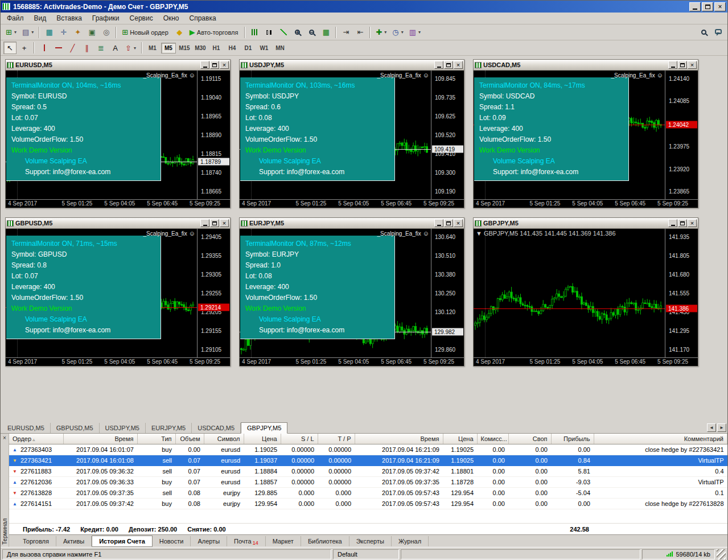  I want to click on chart-plot: TerminalMonitor ON, 71ms, ~15msSymbol: G…, so click(101, 293).